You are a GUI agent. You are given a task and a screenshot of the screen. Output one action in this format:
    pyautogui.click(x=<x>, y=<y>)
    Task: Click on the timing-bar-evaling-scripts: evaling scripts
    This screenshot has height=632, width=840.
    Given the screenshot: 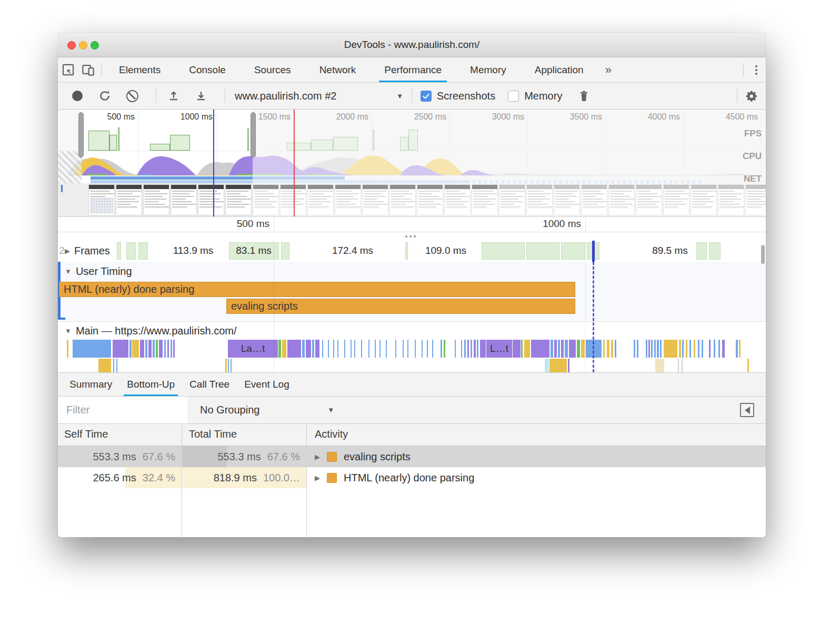 What is the action you would take?
    pyautogui.click(x=401, y=307)
    